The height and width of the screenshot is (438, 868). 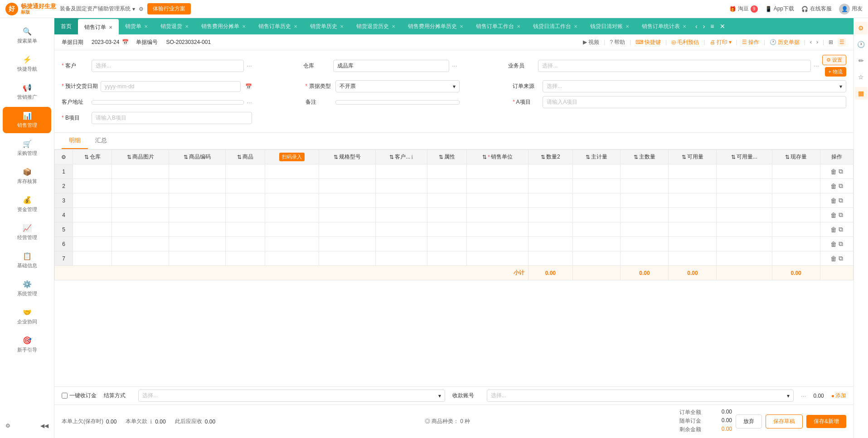 What do you see at coordinates (292, 157) in the screenshot?
I see `scan-input-btn: 扫码录入` at bounding box center [292, 157].